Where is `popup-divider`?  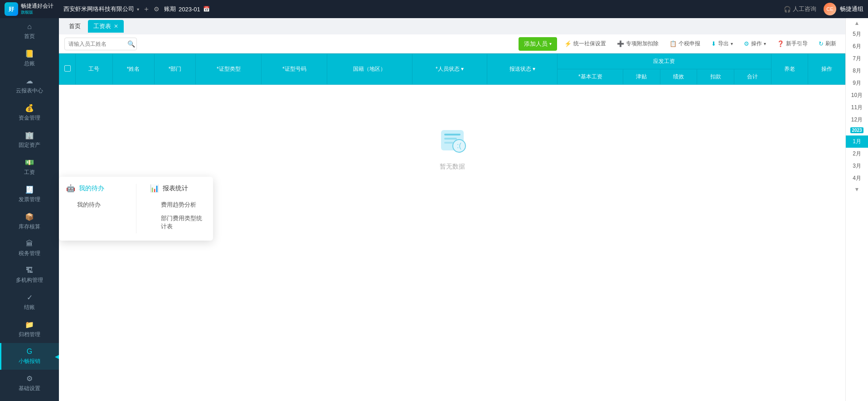
popup-divider is located at coordinates (136, 208).